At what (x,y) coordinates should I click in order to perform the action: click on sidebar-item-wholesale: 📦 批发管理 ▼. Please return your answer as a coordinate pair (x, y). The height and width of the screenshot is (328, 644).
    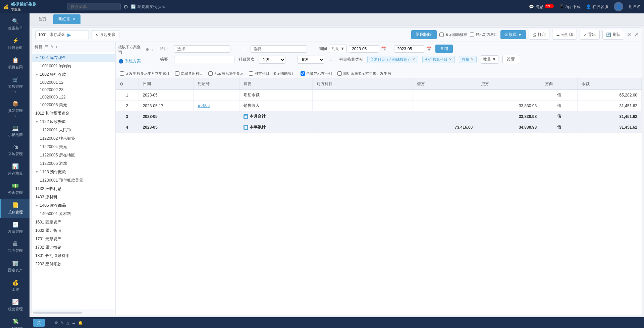
    Looking at the image, I should click on (15, 109).